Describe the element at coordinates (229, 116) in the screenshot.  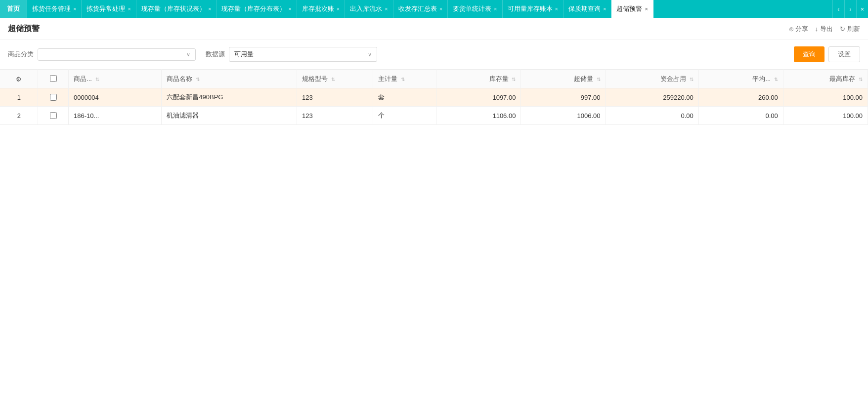
I see `row-name: 机油滤清器` at that location.